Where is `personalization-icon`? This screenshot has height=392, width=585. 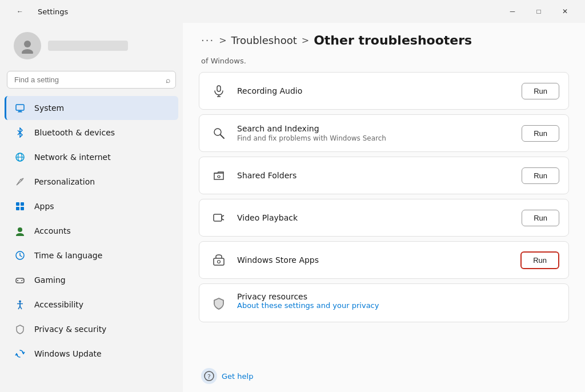 personalization-icon is located at coordinates (20, 182).